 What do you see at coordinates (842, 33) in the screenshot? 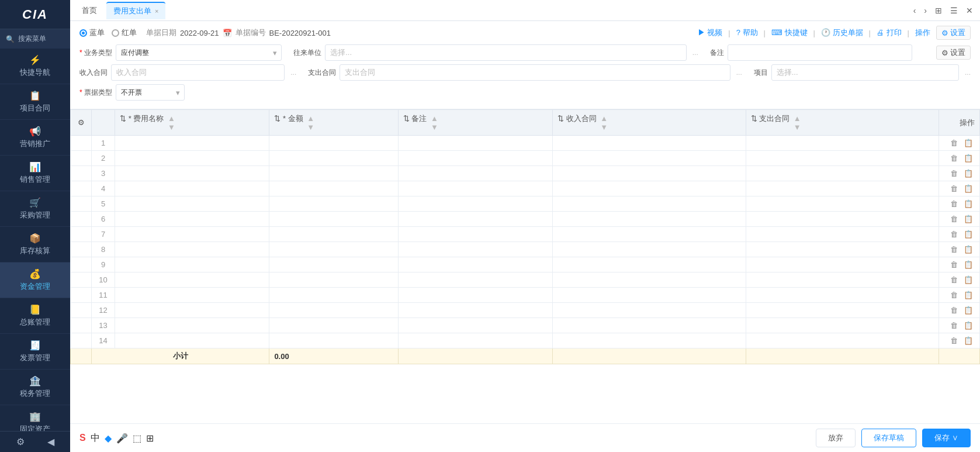
I see `history-action: 🕐 历史单据` at bounding box center [842, 33].